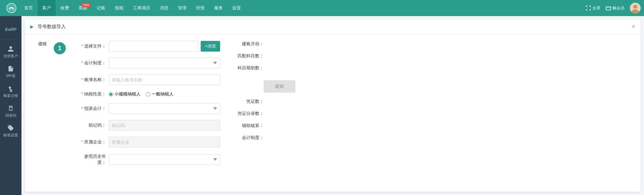 The image size is (644, 195). Describe the element at coordinates (164, 63) in the screenshot. I see `accounting-system-select` at that location.